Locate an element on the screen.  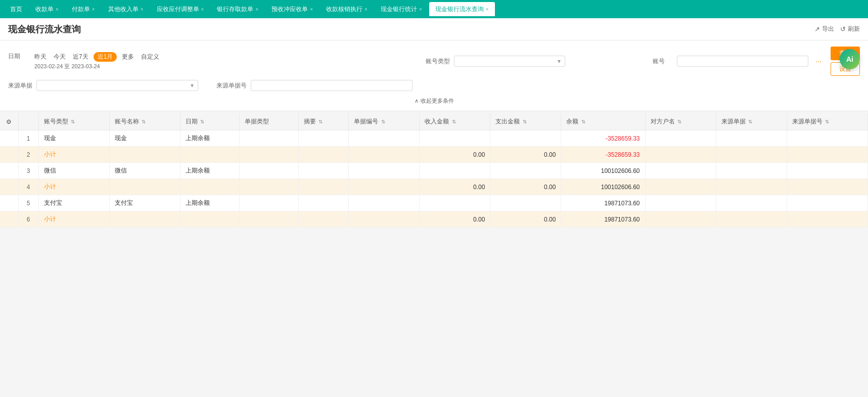
table-header-date: 日期 ⇅ is located at coordinates (209, 122).